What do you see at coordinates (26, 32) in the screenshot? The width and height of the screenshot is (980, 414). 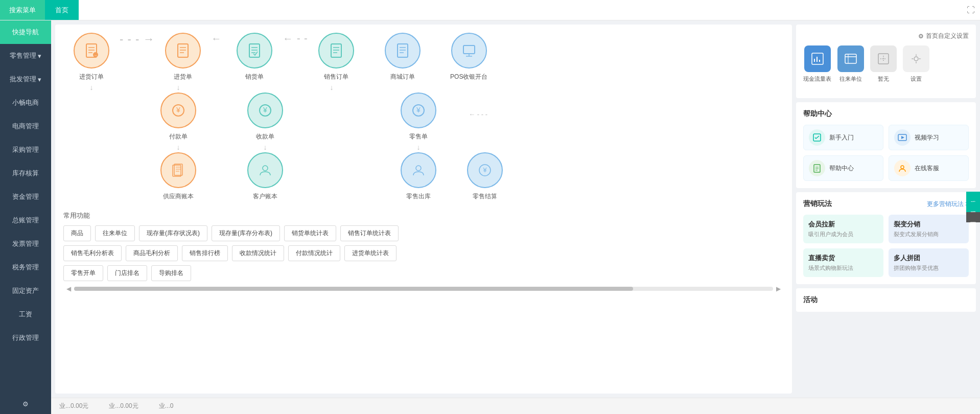 I see `sidebar-item-quicknav: 快捷导航` at bounding box center [26, 32].